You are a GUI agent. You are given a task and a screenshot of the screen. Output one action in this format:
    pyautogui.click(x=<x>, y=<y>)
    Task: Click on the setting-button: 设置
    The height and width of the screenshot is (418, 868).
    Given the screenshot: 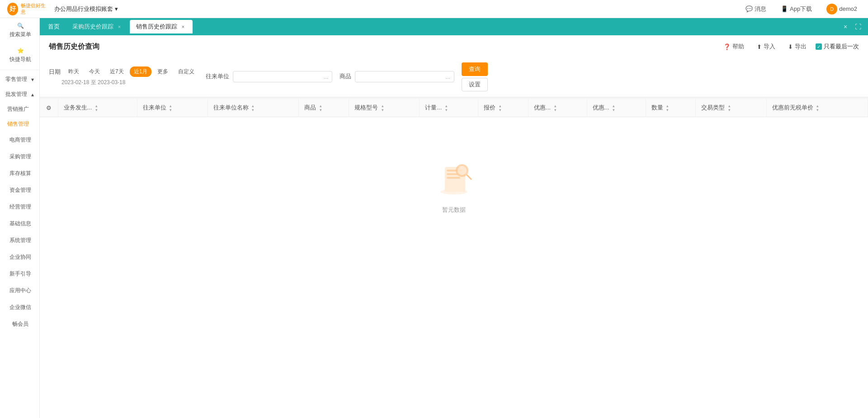 What is the action you would take?
    pyautogui.click(x=475, y=85)
    